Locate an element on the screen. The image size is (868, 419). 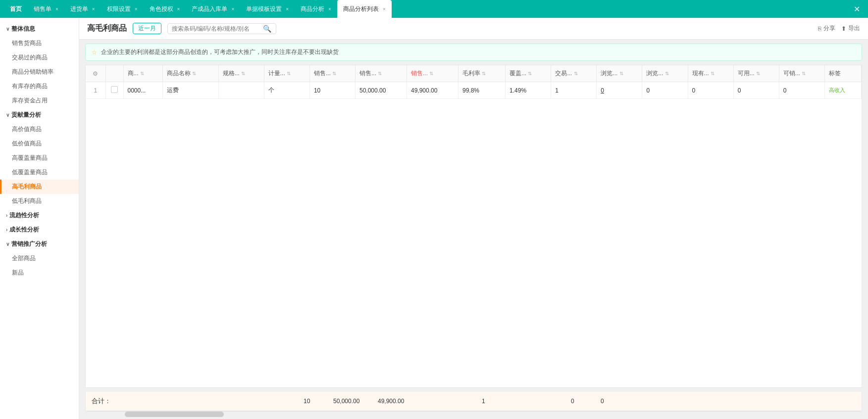
nav-tab-permission: 权限设置 × is located at coordinates (122, 9).